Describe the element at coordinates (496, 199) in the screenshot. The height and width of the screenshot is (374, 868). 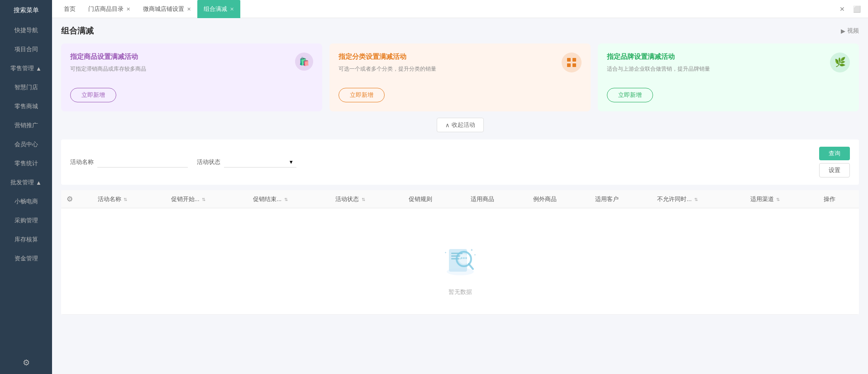
I see `col-products: 适用商品` at that location.